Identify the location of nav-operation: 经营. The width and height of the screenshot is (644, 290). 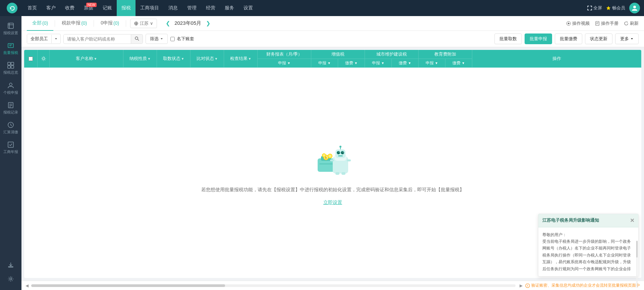
(211, 8).